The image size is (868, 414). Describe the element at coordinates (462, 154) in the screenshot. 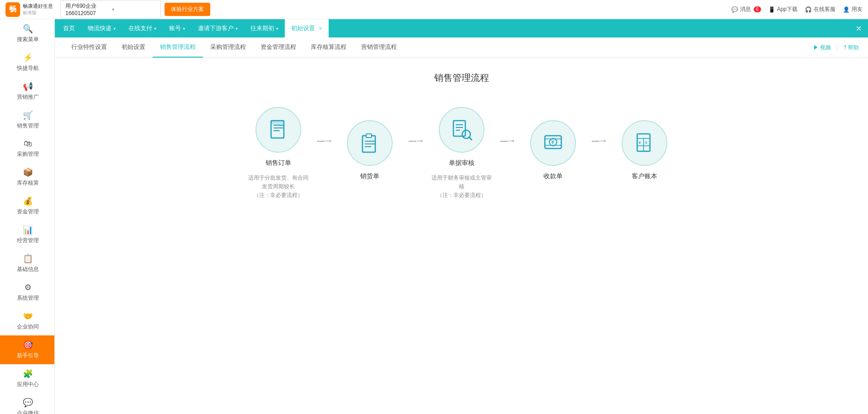

I see `flow-node-audit: 单据审核 适用于财务审核或主管审核 （注：非必要流程）` at that location.